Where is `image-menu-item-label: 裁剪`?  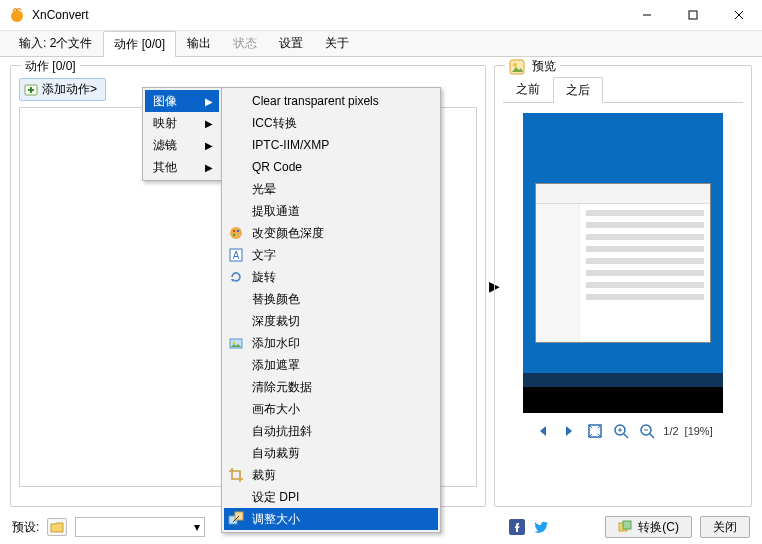
image-menu-item-label: 裁剪 is located at coordinates (264, 476).